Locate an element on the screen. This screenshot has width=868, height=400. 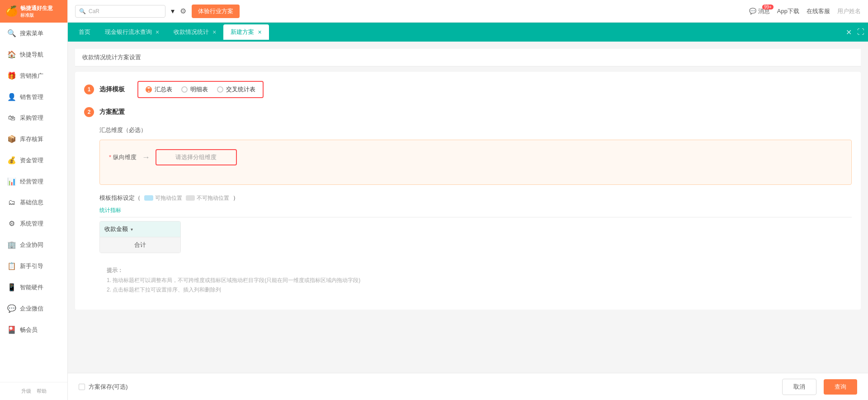
tab-receipt-stats-close: × is located at coordinates (214, 32).